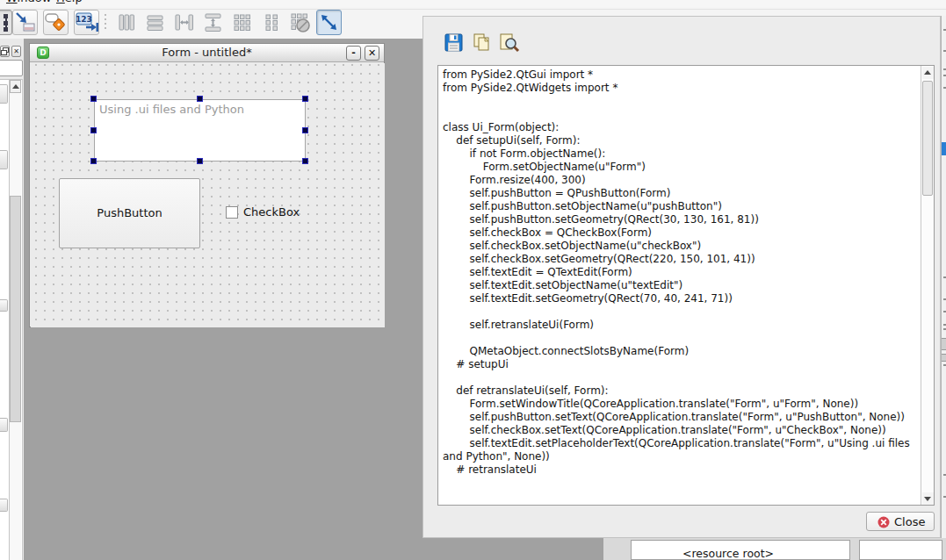  I want to click on close-icon: ✕, so click(16, 51).